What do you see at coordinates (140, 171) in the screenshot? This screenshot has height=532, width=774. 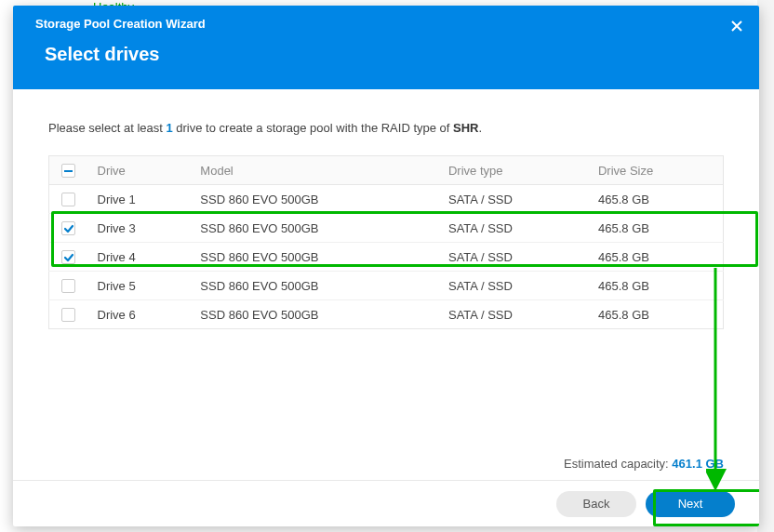 I see `col-drive: Drive` at bounding box center [140, 171].